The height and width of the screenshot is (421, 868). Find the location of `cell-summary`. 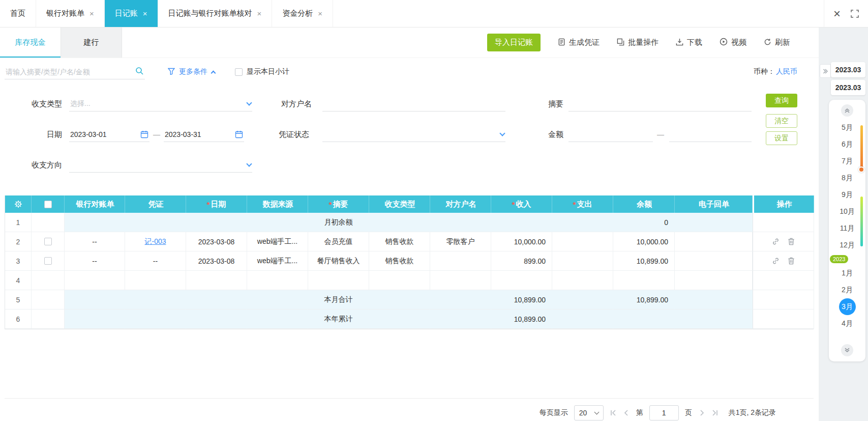

cell-summary is located at coordinates (339, 280).